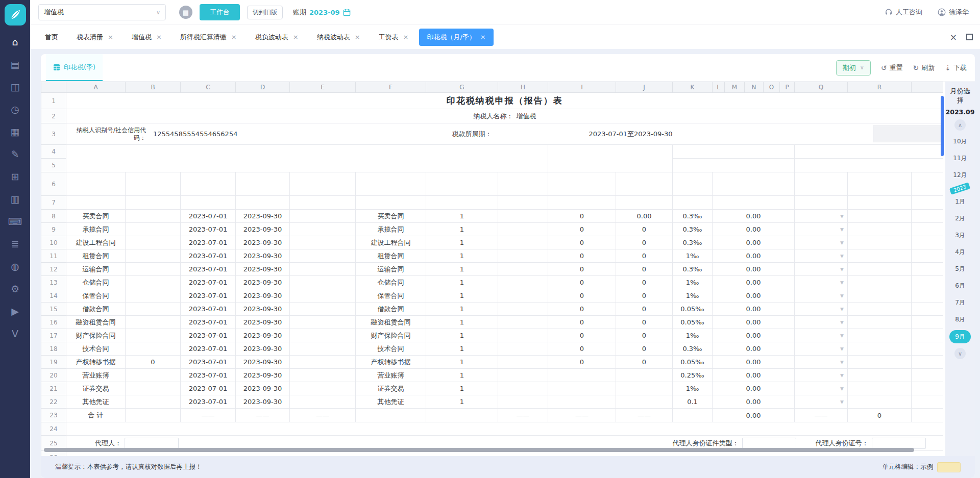 This screenshot has width=980, height=478. Describe the element at coordinates (54, 283) in the screenshot. I see `row-number: 13` at that location.